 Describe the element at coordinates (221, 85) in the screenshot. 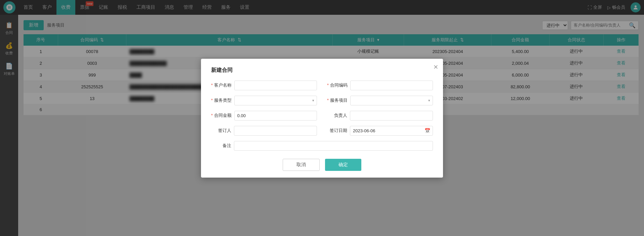

I see `customer-name-label: 客户名称` at that location.